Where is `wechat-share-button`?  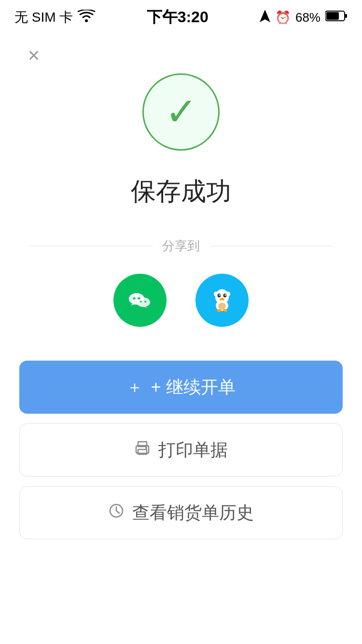
wechat-share-button is located at coordinates (140, 300).